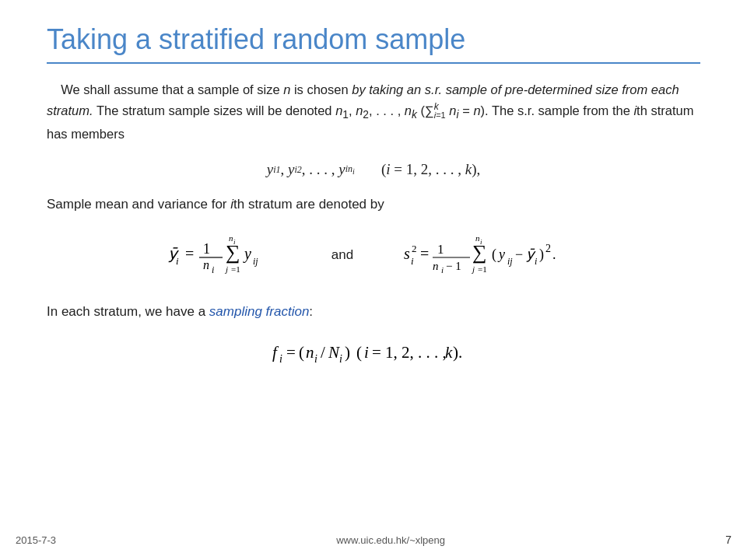  Describe the element at coordinates (374, 350) in the screenshot. I see `fi-formula-svg: f i = ( n i / N i ) ( i = 1, 2, . . . , …` at that location.